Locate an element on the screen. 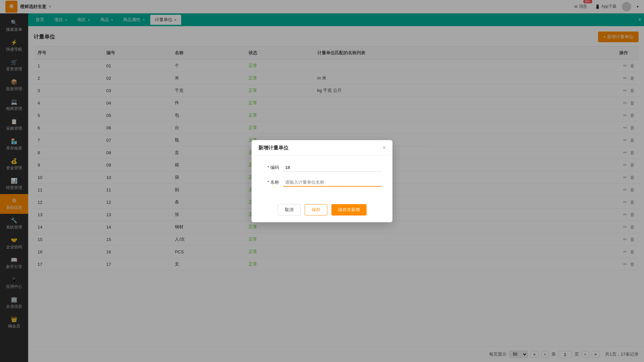 The height and width of the screenshot is (362, 644). form-row-name: * 名称 is located at coordinates (322, 182).